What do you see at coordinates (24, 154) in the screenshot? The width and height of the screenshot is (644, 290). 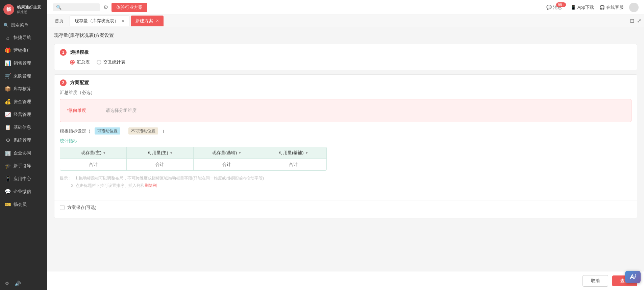 I see `sidebar-nav: ⌂ 快捷导航 🎁 营销推广 📊 销售管理 🛒 采购管理 📦 库存核算 💰 资金管…` at bounding box center [24, 154].